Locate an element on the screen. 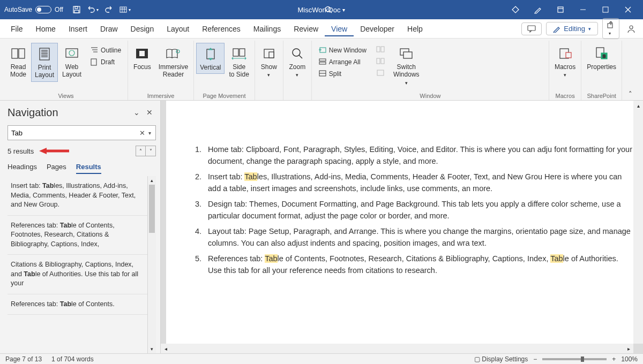  redo-icon is located at coordinates (109, 10).